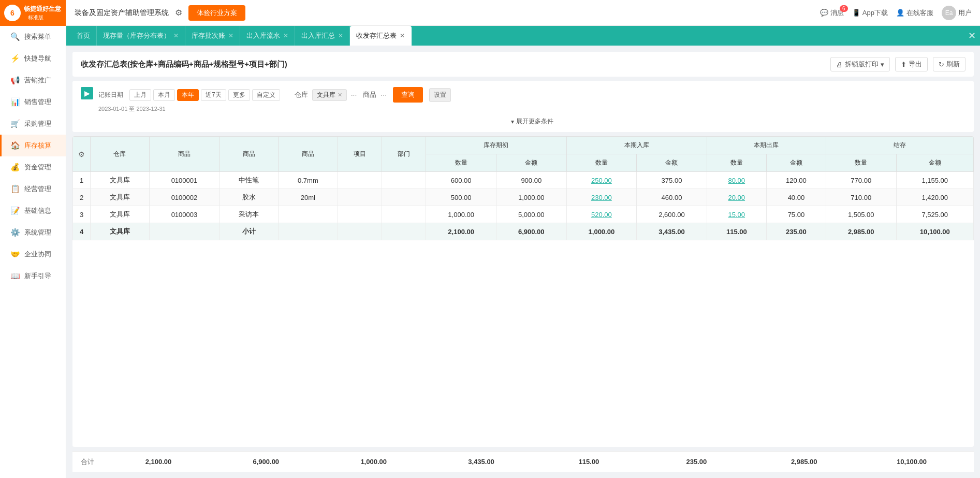 Image resolution: width=980 pixels, height=478 pixels. What do you see at coordinates (796, 180) in the screenshot?
I see `row-0-out-amt-cell: 120.00` at bounding box center [796, 180].